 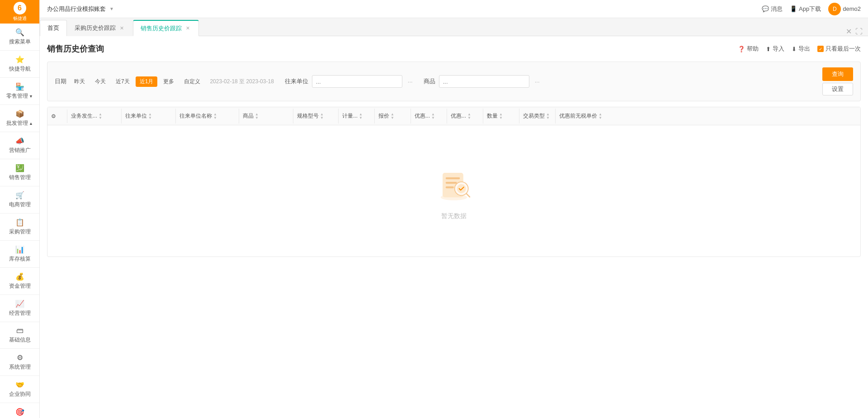 What do you see at coordinates (100, 81) in the screenshot?
I see `date-btn-today: 今天` at bounding box center [100, 81].